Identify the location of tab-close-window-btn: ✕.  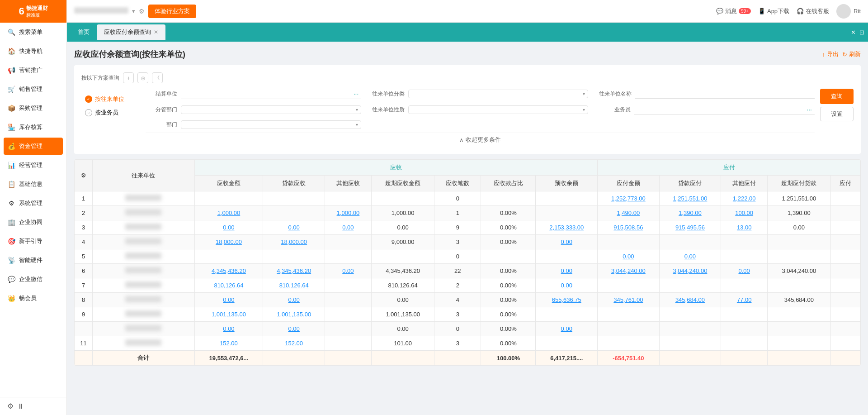
(854, 33).